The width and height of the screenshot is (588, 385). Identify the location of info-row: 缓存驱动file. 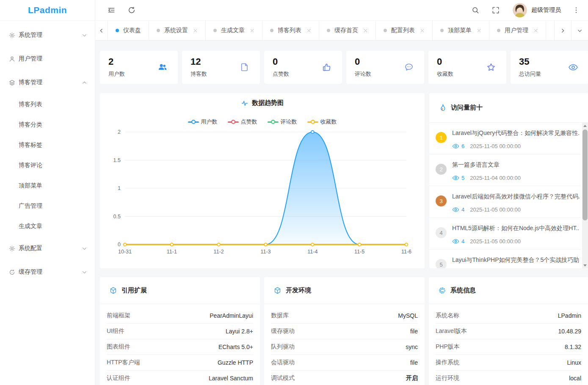
(345, 332).